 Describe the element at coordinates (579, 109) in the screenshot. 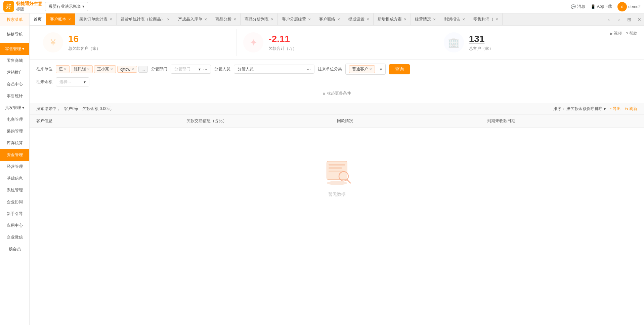

I see `sort-selector: 排序： 按欠款金额倒序排序 ▾` at that location.